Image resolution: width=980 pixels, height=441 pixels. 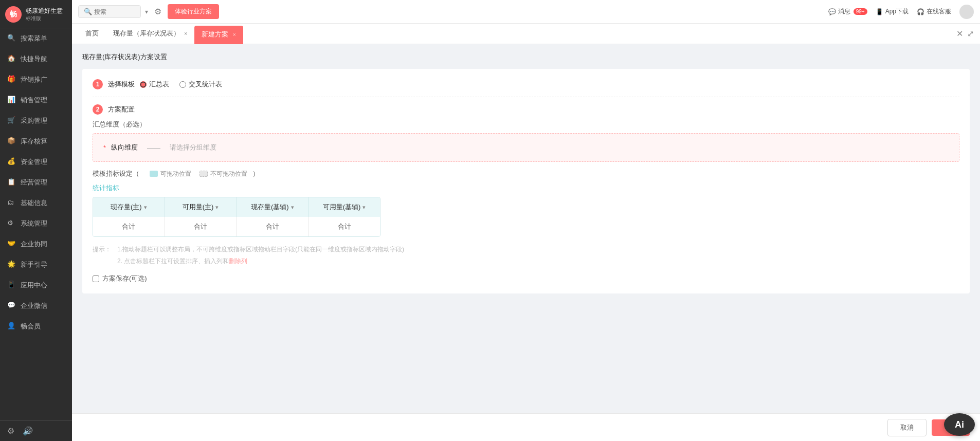 I want to click on window-close-btn: ✕, so click(x=959, y=34).